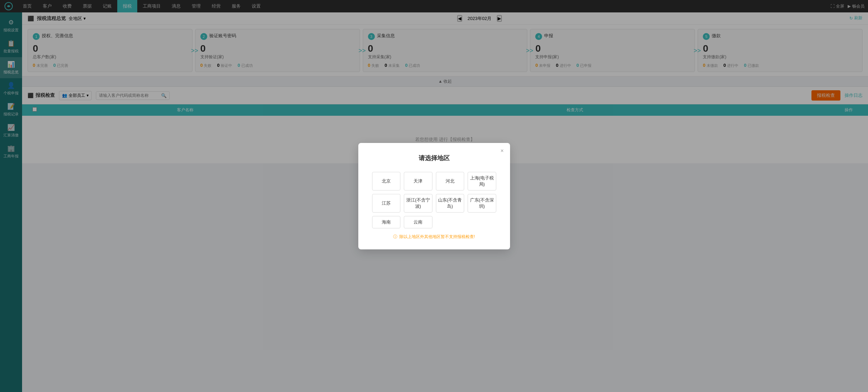  I want to click on modal-close-button: ×, so click(502, 151).